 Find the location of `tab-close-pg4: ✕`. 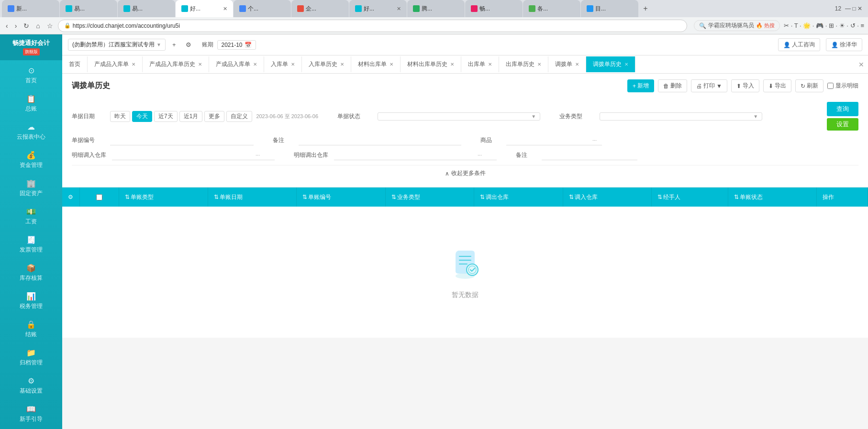

tab-close-pg4: ✕ is located at coordinates (293, 64).